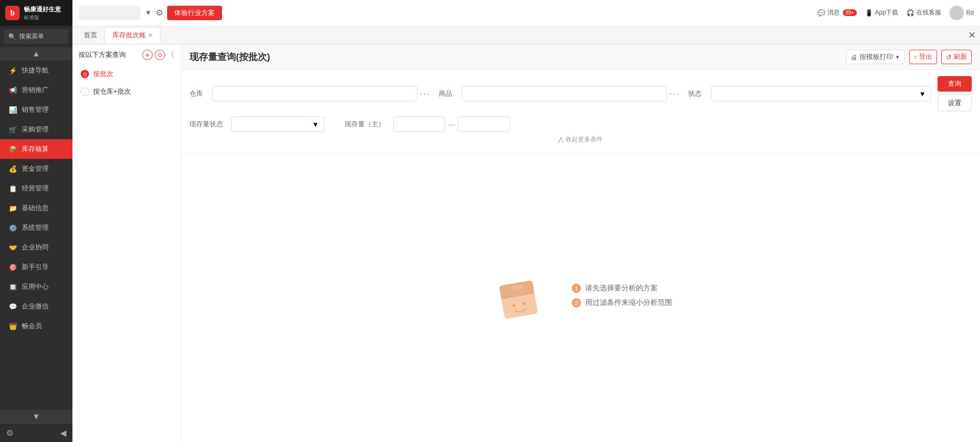 The width and height of the screenshot is (980, 442). What do you see at coordinates (972, 35) in the screenshot?
I see `close-panel-icon: ✕` at bounding box center [972, 35].